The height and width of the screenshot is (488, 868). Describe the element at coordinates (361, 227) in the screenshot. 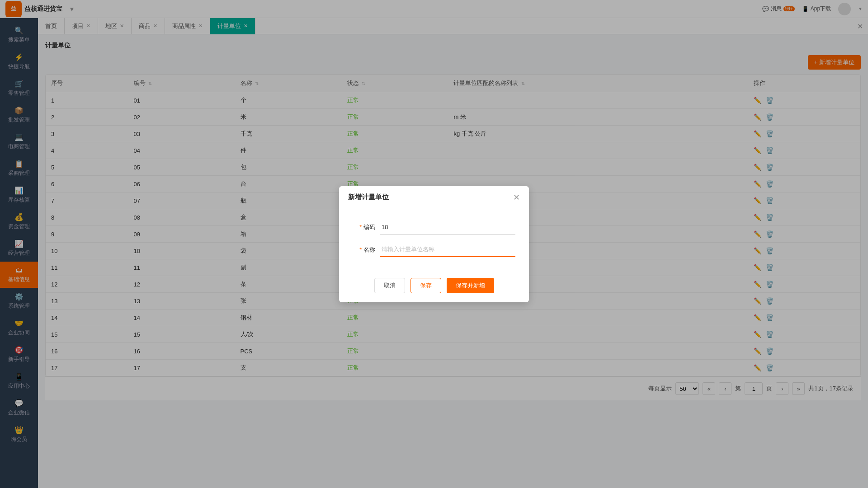

I see `code-required-star: *` at that location.